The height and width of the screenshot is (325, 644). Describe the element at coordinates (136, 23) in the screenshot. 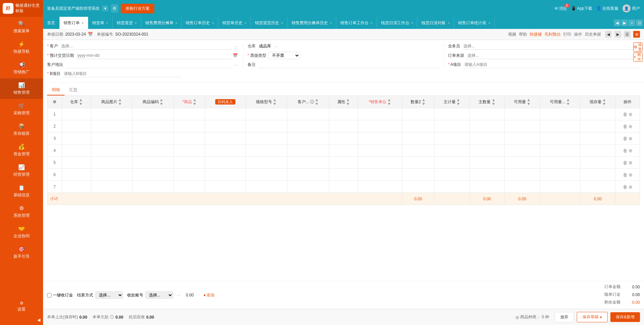

I see `close-tab-3: ×` at that location.